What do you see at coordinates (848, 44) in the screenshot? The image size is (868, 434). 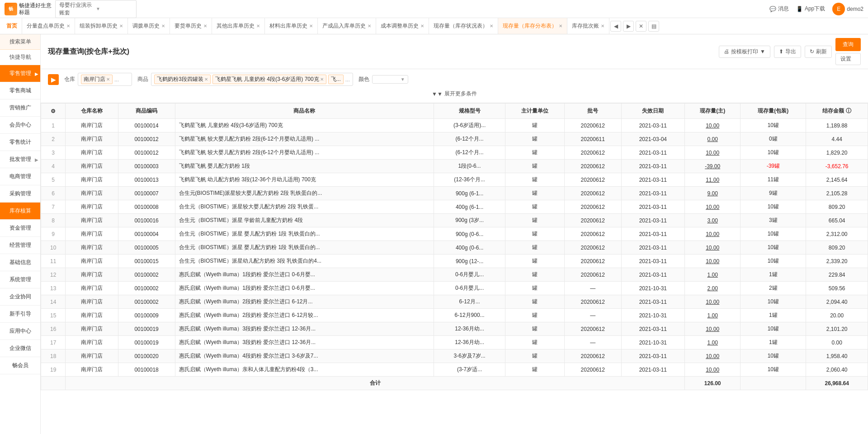 I see `query-button: 查询` at bounding box center [848, 44].